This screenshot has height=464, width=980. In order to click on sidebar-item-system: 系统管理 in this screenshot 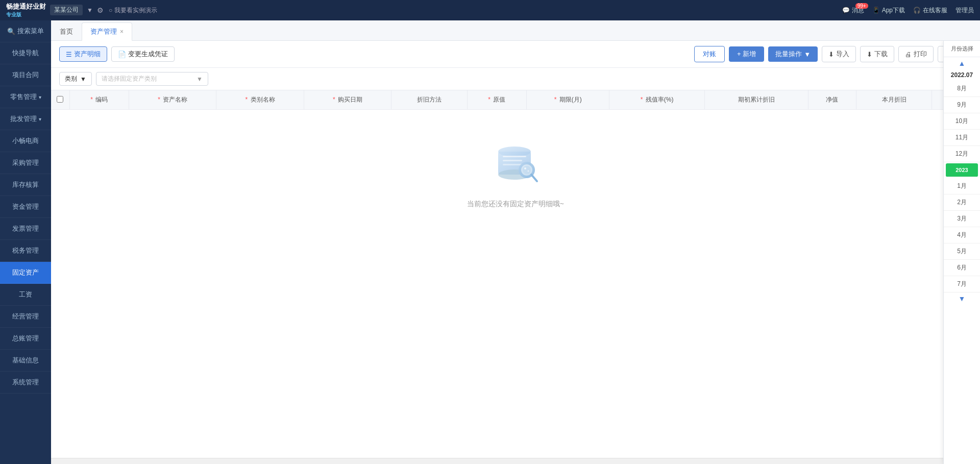, I will do `click(26, 383)`.